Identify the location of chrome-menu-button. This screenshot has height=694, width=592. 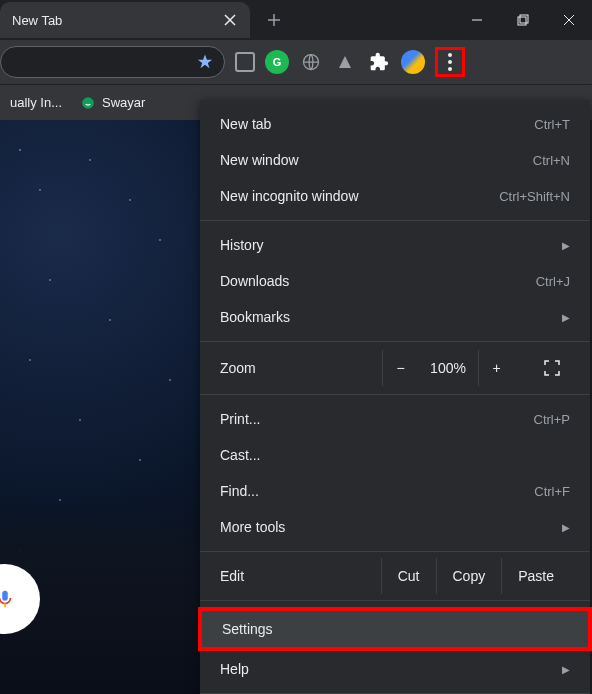
(450, 62).